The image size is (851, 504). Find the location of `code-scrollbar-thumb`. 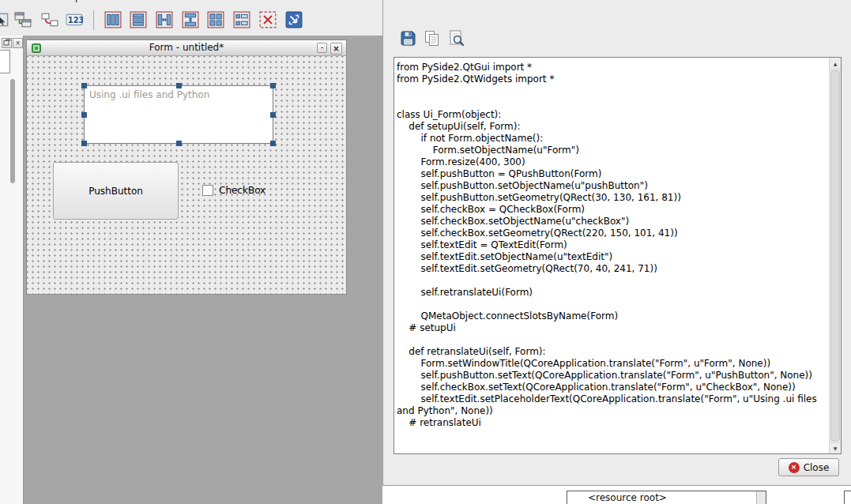

code-scrollbar-thumb is located at coordinates (835, 256).